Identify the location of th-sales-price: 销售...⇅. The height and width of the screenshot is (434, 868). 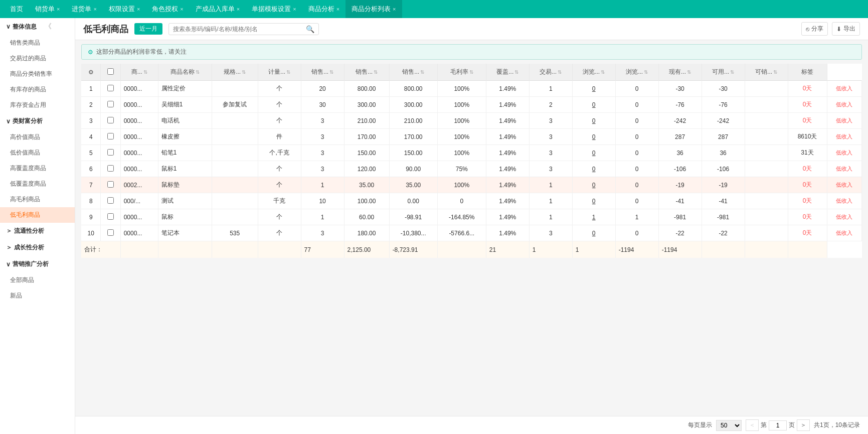
(367, 72).